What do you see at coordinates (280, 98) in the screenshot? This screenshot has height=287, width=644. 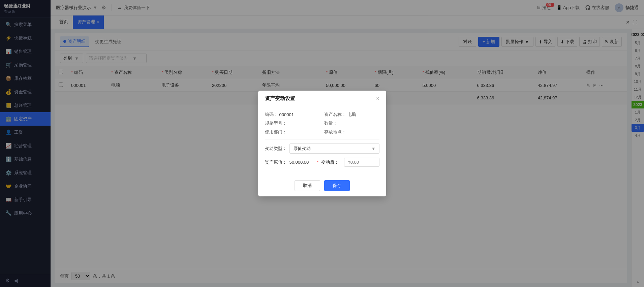 I see `modal-title: 资产变动设置` at bounding box center [280, 98].